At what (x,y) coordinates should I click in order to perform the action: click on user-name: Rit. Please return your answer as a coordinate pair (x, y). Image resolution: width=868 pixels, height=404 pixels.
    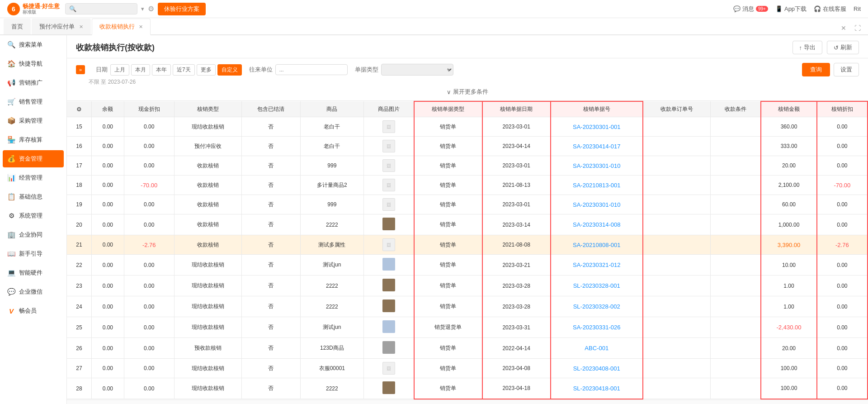
    Looking at the image, I should click on (857, 9).